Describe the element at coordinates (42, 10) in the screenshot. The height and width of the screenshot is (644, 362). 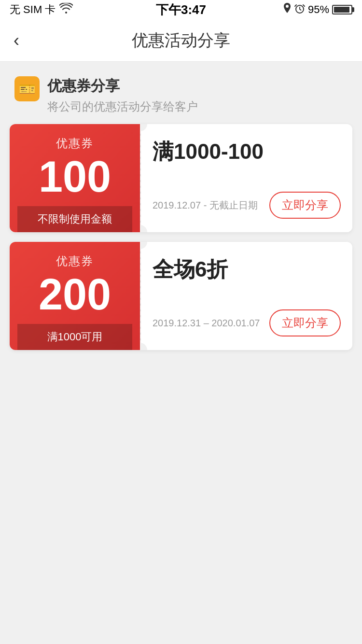
I see `status-left: 无 SIM 卡` at that location.